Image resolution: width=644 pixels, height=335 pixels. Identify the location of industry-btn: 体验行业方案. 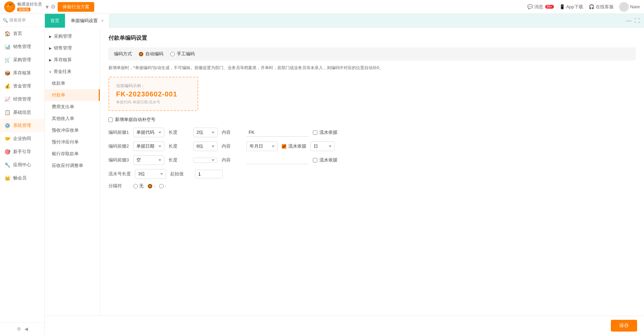
(76, 7).